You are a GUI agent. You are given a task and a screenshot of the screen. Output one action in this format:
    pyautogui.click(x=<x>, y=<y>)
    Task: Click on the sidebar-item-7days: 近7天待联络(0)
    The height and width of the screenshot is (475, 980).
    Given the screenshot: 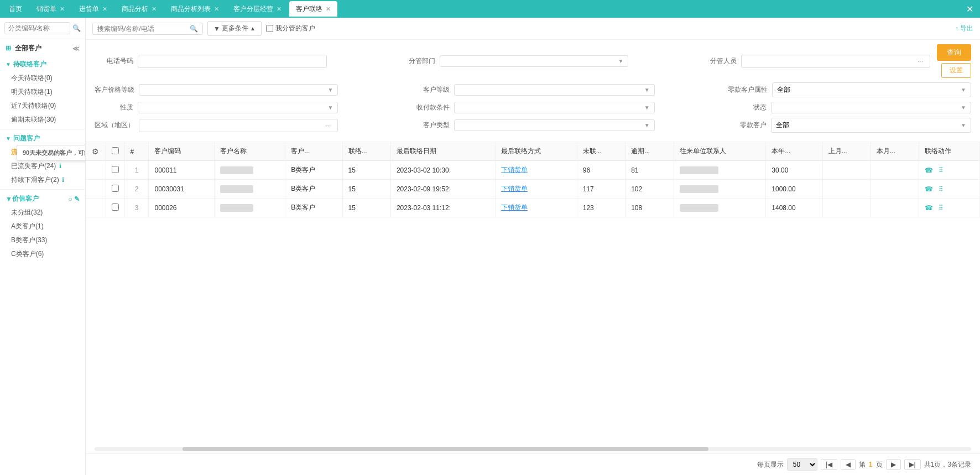 What is the action you would take?
    pyautogui.click(x=43, y=106)
    